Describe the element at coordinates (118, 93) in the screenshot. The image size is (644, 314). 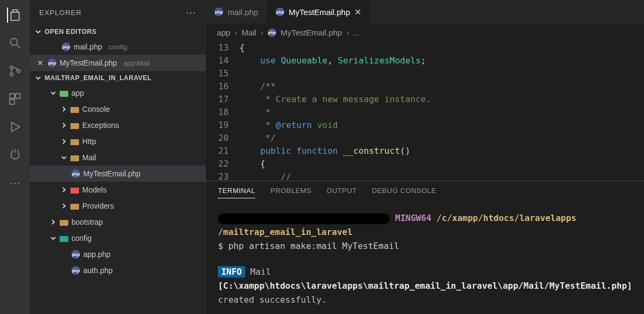
I see `folder-app: app` at that location.